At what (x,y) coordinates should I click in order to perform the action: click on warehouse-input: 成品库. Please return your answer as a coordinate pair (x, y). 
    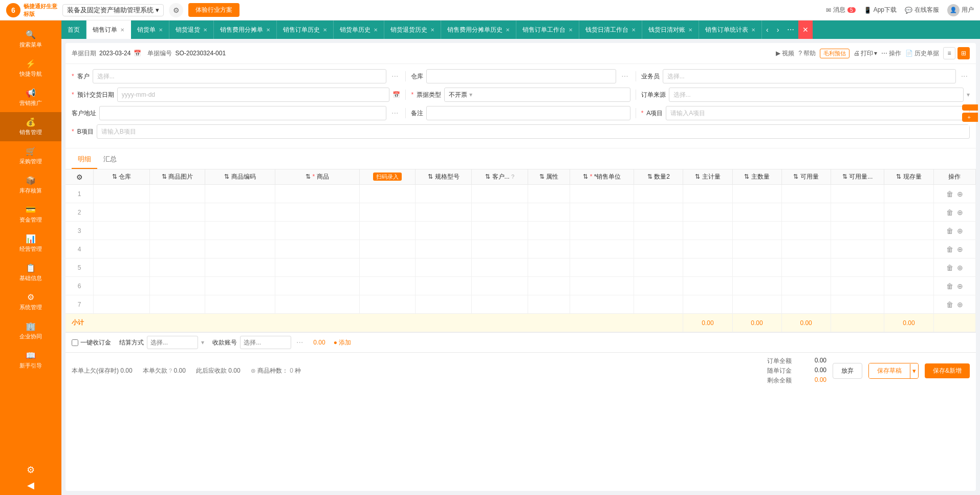
    Looking at the image, I should click on (521, 76).